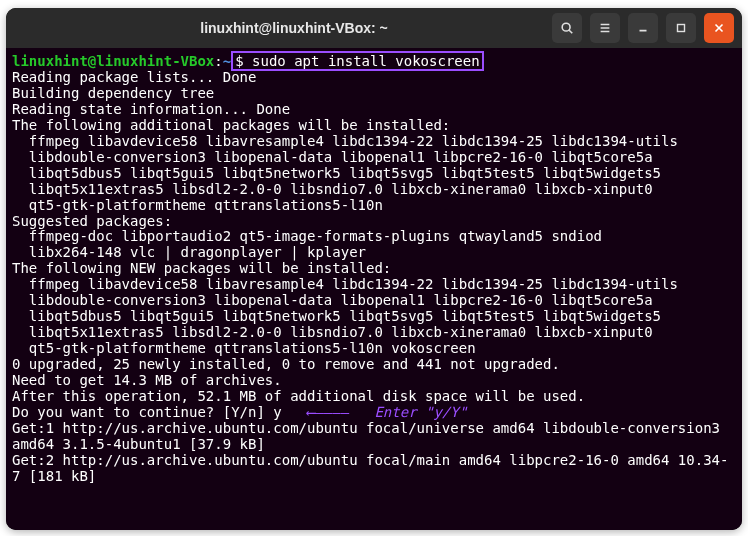 The width and height of the screenshot is (748, 536). I want to click on titlebar: linuxhint@linuxhint-VBox: ~, so click(374, 28).